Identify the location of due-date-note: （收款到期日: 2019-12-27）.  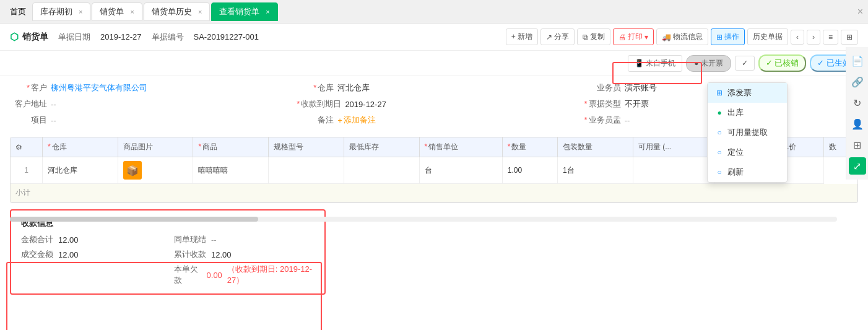
(271, 275).